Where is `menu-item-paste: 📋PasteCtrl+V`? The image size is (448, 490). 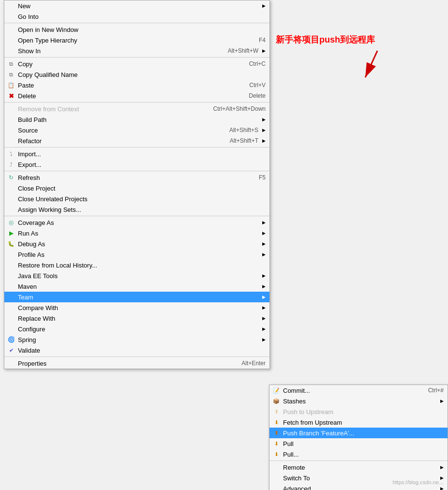
menu-item-paste: 📋PasteCtrl+V is located at coordinates (137, 85).